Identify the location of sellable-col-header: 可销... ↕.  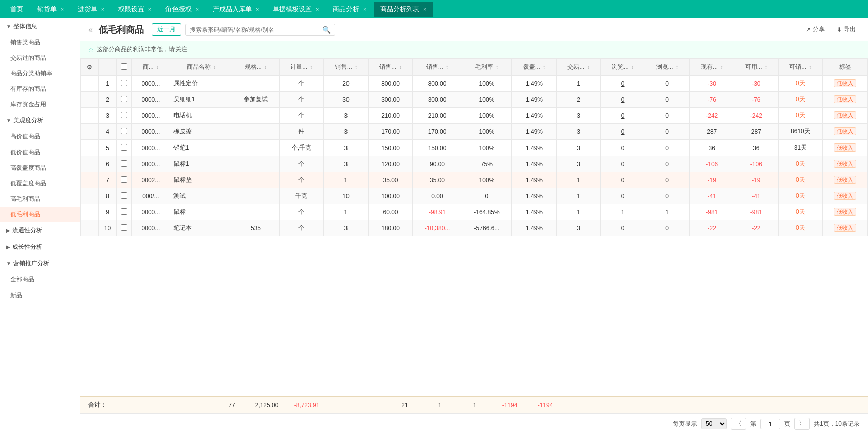
(800, 67).